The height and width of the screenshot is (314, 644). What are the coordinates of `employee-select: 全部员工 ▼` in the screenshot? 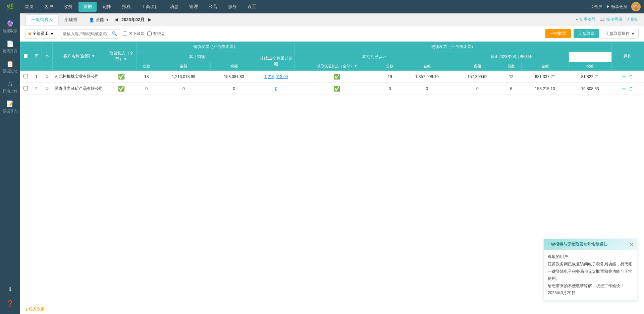 It's located at (41, 34).